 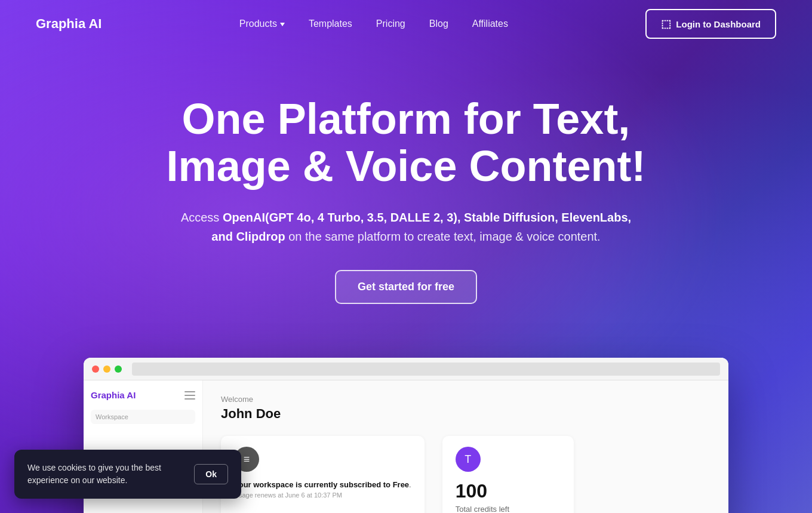 What do you see at coordinates (401, 485) in the screenshot?
I see `subscription-plan: Free` at bounding box center [401, 485].